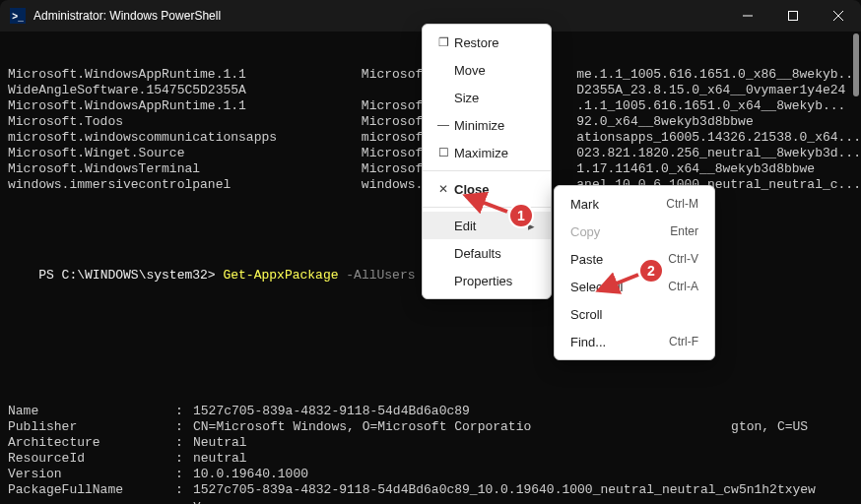  What do you see at coordinates (856, 65) in the screenshot?
I see `scrollbar-thumb` at bounding box center [856, 65].